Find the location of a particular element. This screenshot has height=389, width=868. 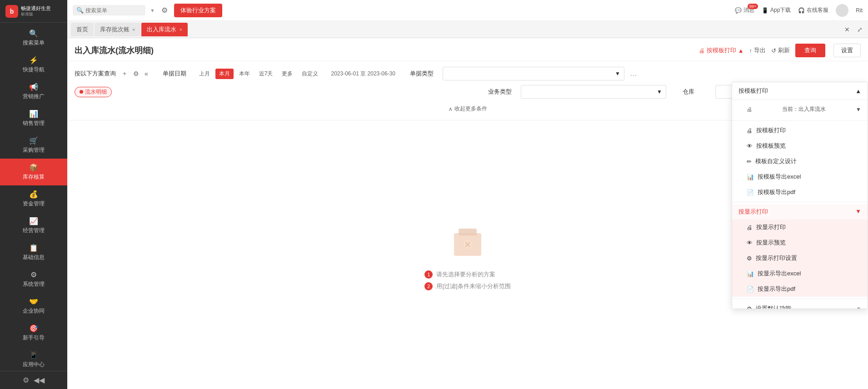

tabs-bar: 首页 库存批次账 × 出入库流水 × ✕ ⤢ is located at coordinates (468, 30).